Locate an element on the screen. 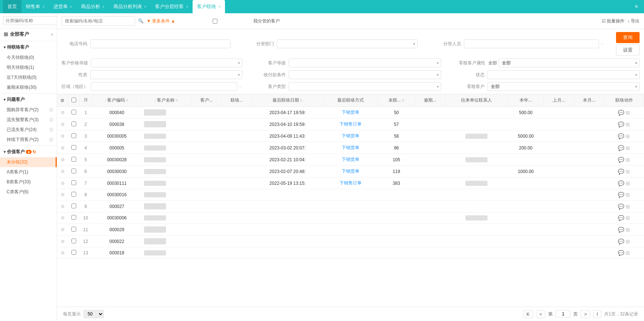 The image size is (644, 321). select-all-checkbox is located at coordinates (74, 100).